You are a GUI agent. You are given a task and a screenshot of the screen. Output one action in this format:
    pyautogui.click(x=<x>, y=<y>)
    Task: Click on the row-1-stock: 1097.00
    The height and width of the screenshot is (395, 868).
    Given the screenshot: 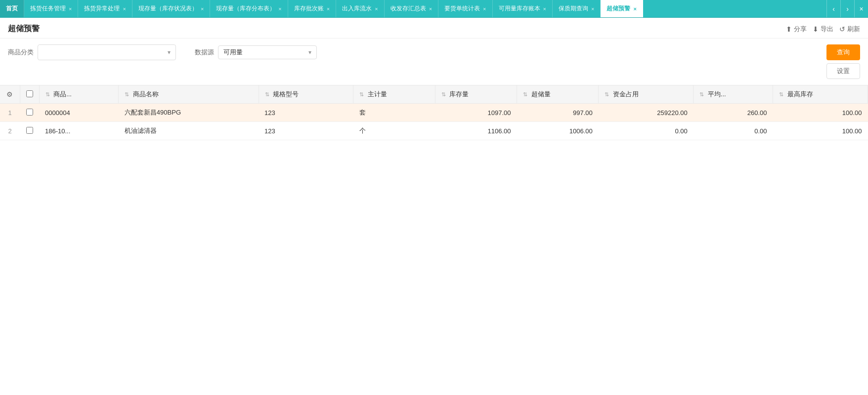 What is the action you would take?
    pyautogui.click(x=476, y=113)
    